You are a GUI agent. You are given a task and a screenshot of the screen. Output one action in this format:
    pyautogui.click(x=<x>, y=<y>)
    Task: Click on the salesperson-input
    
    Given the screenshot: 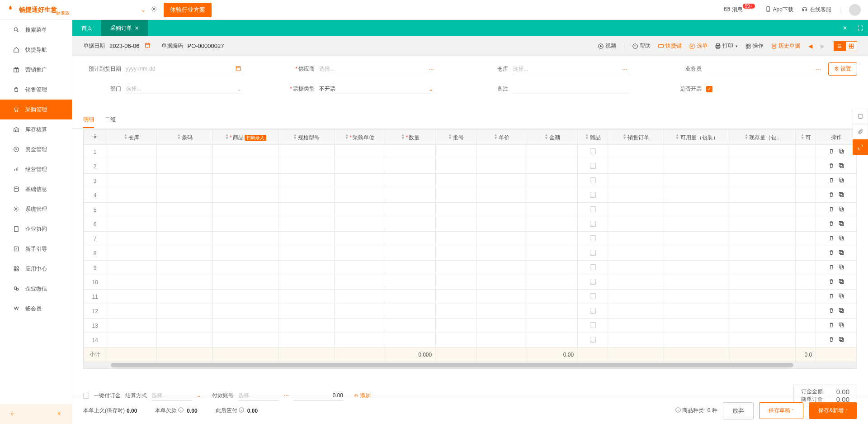 What is the action you would take?
    pyautogui.click(x=765, y=69)
    